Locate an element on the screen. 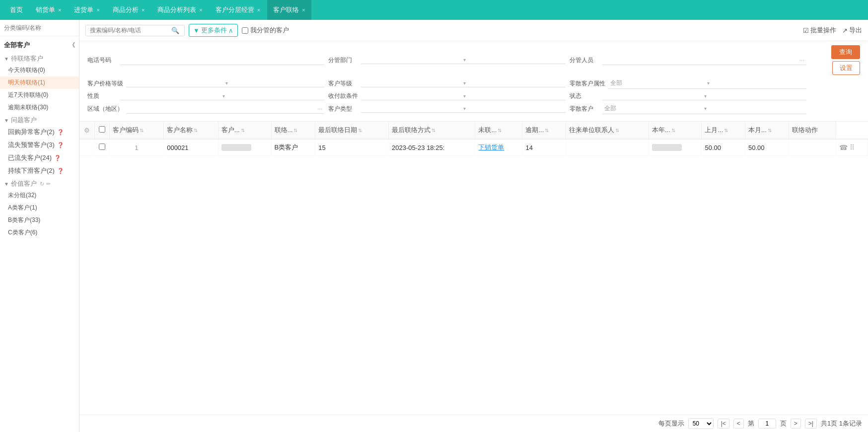 This screenshot has width=868, height=432. col-this-year: 本年...⇅ is located at coordinates (675, 130).